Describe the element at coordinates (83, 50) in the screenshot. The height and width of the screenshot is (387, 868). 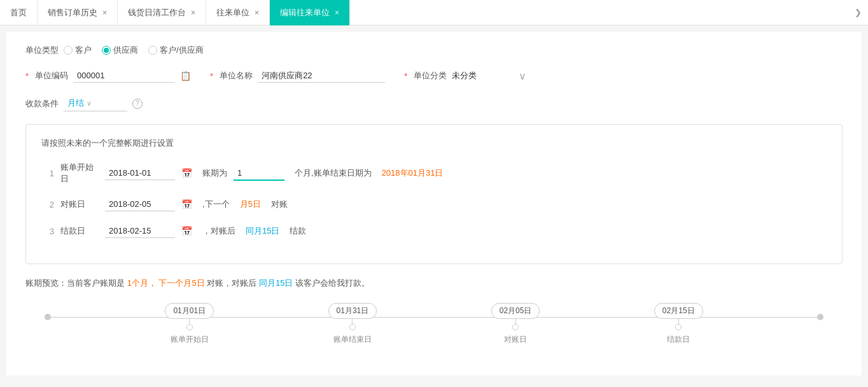
I see `radio-customer-label: 客户` at that location.